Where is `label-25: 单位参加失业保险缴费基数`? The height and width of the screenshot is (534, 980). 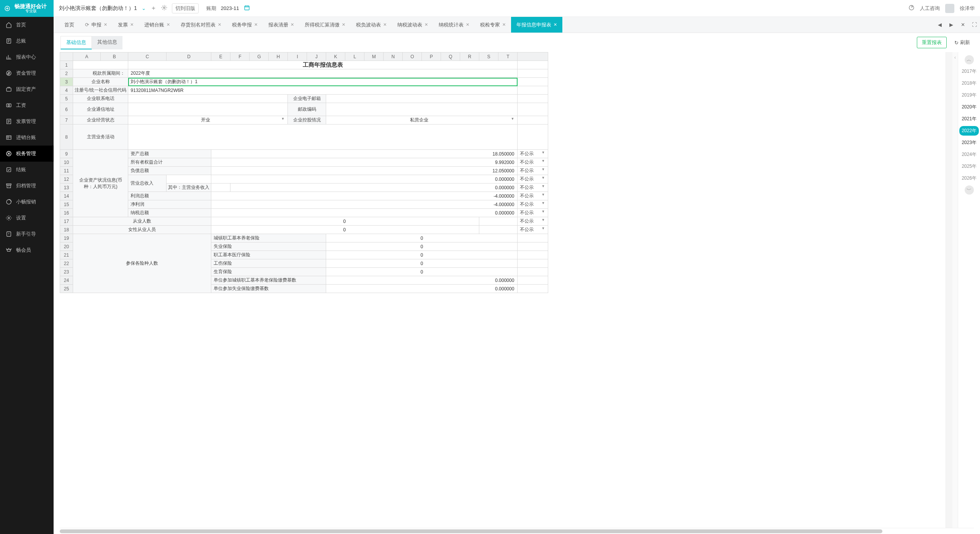 label-25: 单位参加失业保险缴费基数 is located at coordinates (269, 289).